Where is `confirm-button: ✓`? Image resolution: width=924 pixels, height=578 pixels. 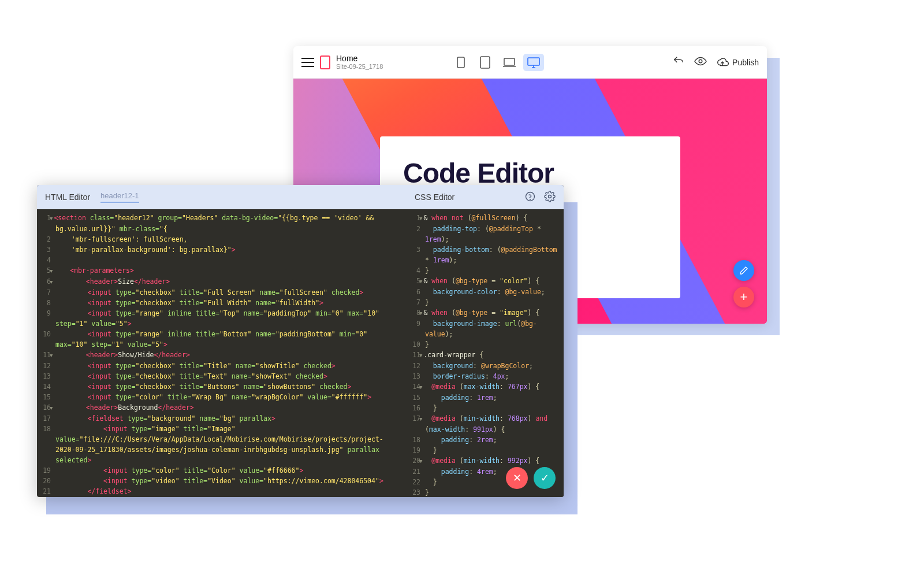 confirm-button: ✓ is located at coordinates (545, 478).